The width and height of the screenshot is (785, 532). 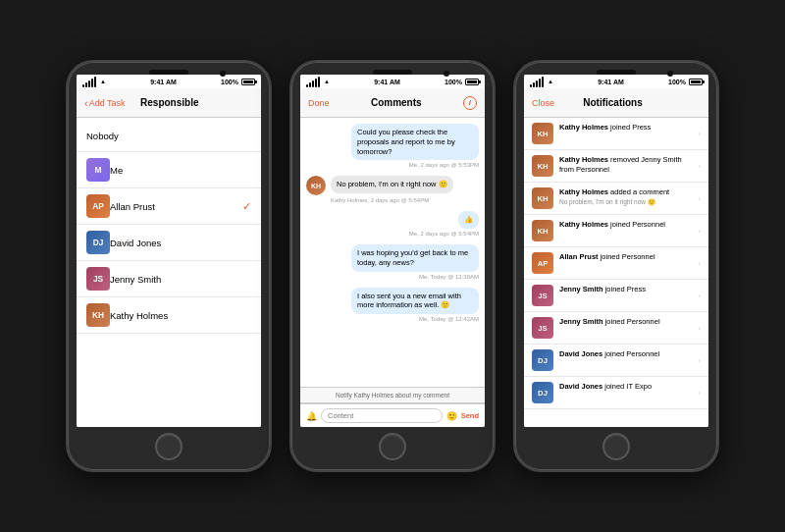 I want to click on notif-arrow-1: ›, so click(x=699, y=167).